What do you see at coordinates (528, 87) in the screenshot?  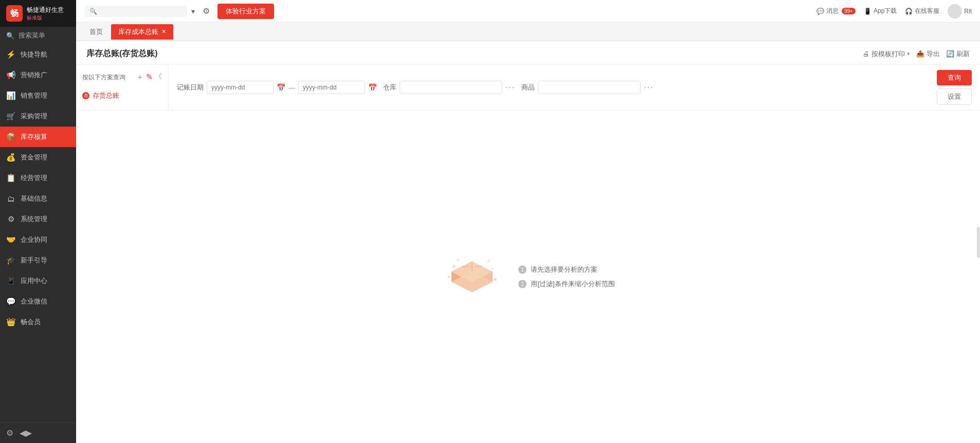 I see `query-section: 按以下方案查询 ＋ ✎ 《 存 存货总账 记账日期 📅` at bounding box center [528, 87].